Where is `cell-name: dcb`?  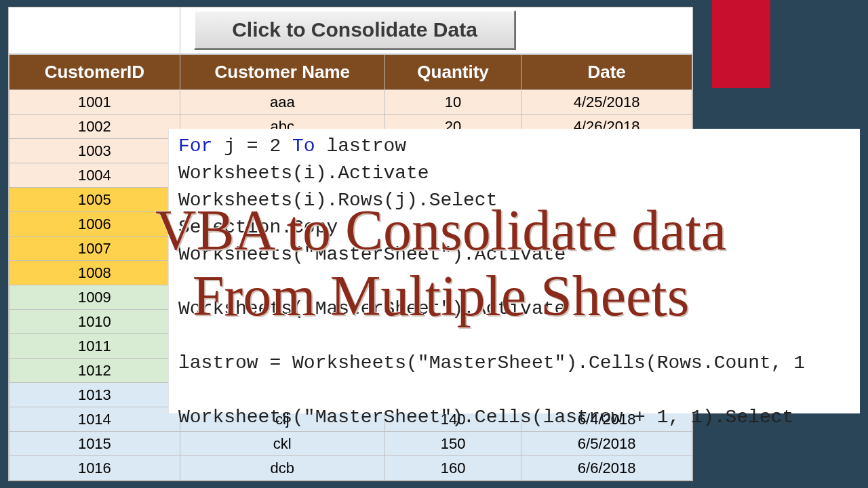 cell-name: dcb is located at coordinates (282, 468).